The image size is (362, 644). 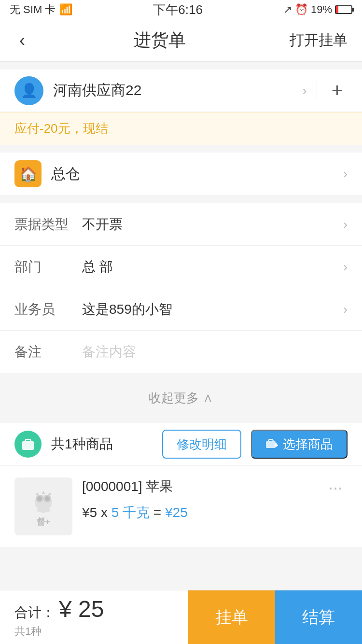 I want to click on alarm-icon: ⏰, so click(x=301, y=10).